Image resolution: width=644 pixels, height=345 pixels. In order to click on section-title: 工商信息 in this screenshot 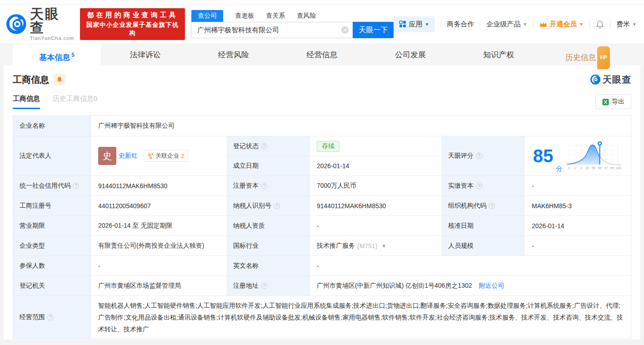, I will do `click(31, 80)`.